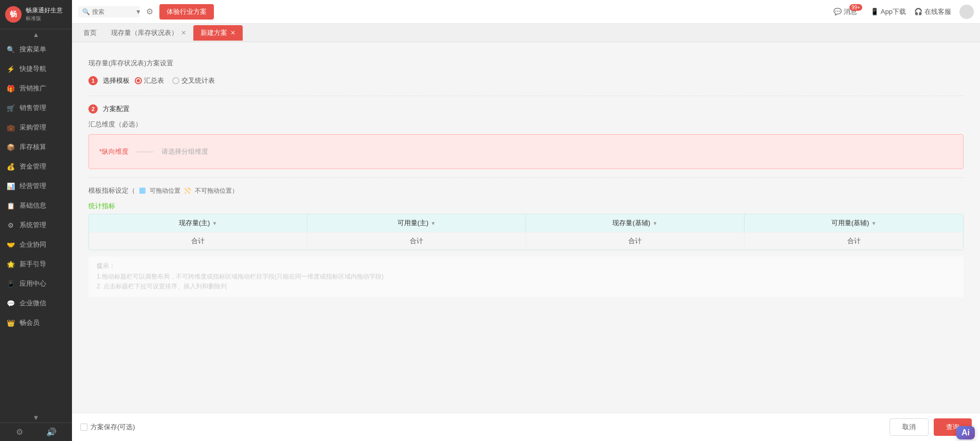  Describe the element at coordinates (433, 223) in the screenshot. I see `col2-chevron-icon: ▼` at that location.